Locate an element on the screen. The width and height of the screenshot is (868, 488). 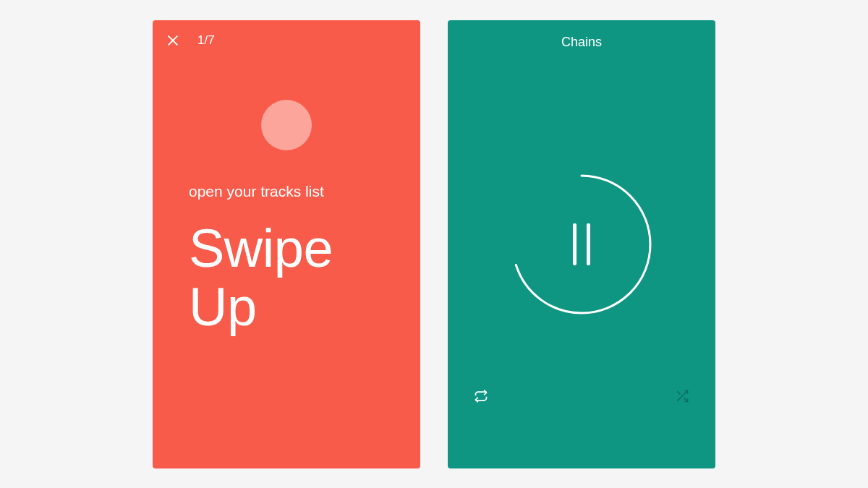
tutorial-header: 1/7 is located at coordinates (286, 40).